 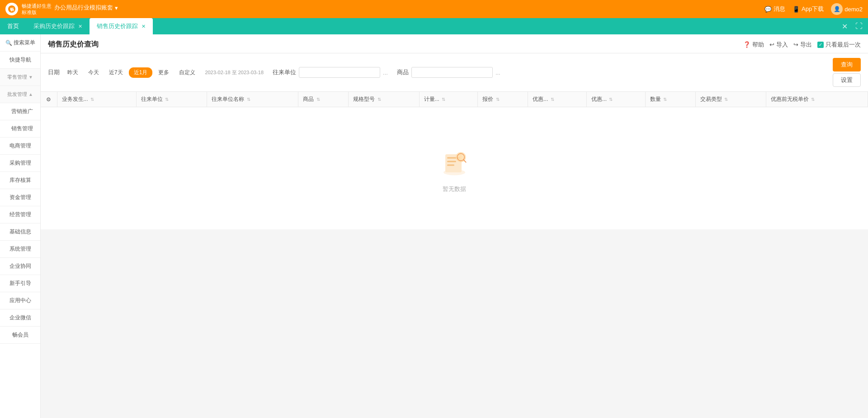 What do you see at coordinates (20, 198) in the screenshot?
I see `sidebar-item-finance: 资金管理` at bounding box center [20, 198].